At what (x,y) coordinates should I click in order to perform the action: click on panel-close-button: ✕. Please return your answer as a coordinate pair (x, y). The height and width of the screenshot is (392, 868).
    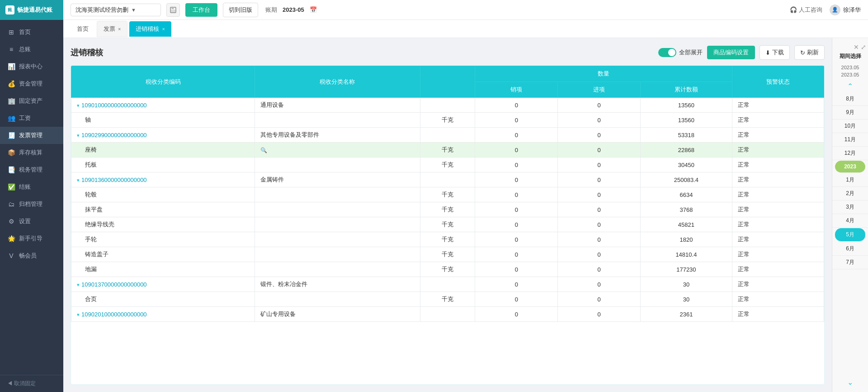
    Looking at the image, I should click on (856, 47).